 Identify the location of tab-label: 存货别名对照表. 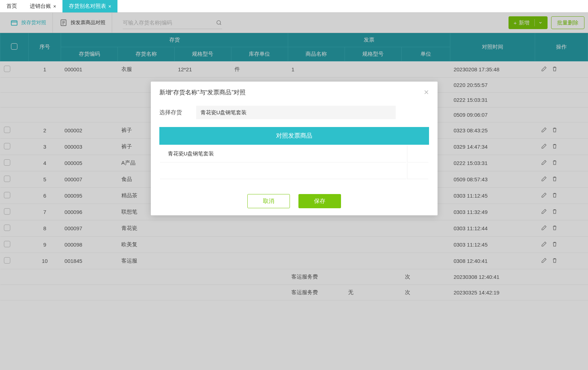
(87, 6).